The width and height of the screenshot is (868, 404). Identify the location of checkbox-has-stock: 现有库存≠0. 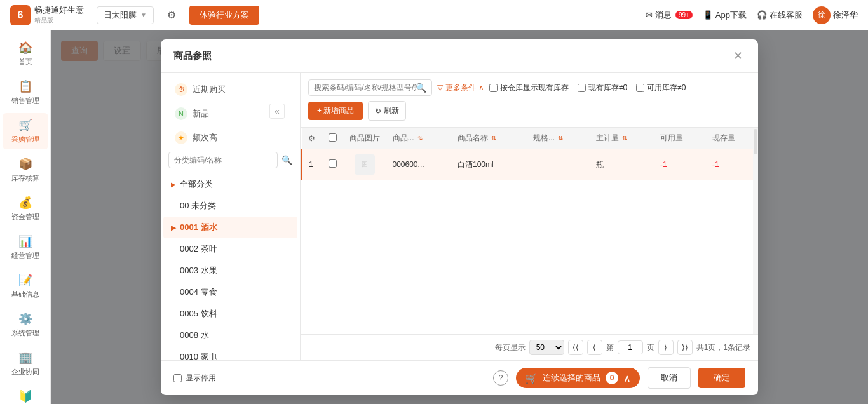
(602, 88).